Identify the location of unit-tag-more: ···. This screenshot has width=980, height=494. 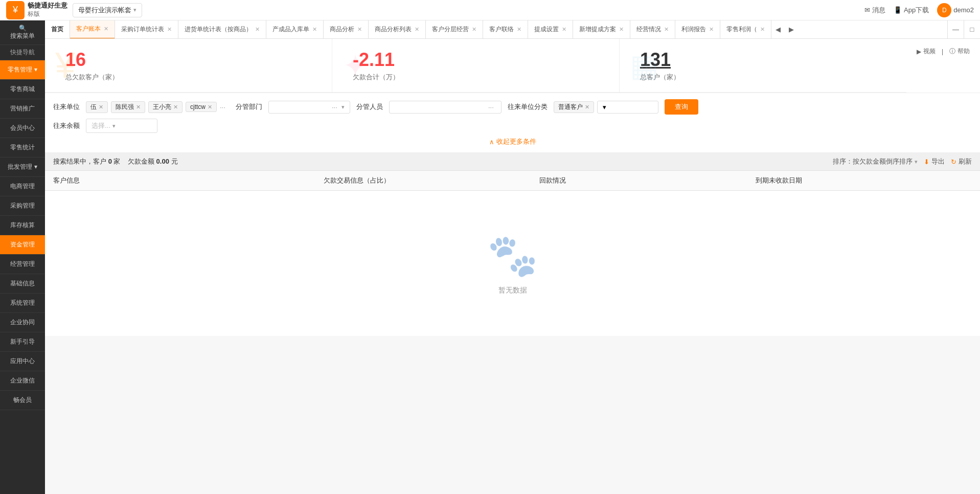
(223, 107).